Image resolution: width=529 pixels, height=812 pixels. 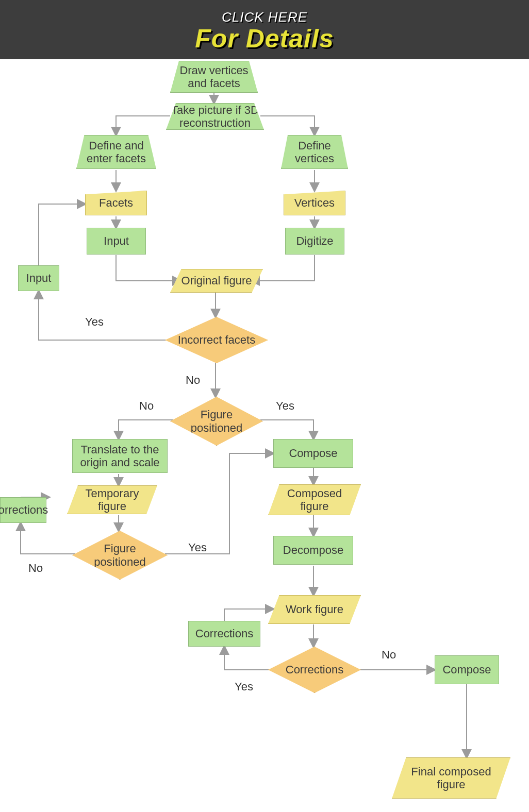 I want to click on node-vertices: Vertices, so click(x=315, y=203).